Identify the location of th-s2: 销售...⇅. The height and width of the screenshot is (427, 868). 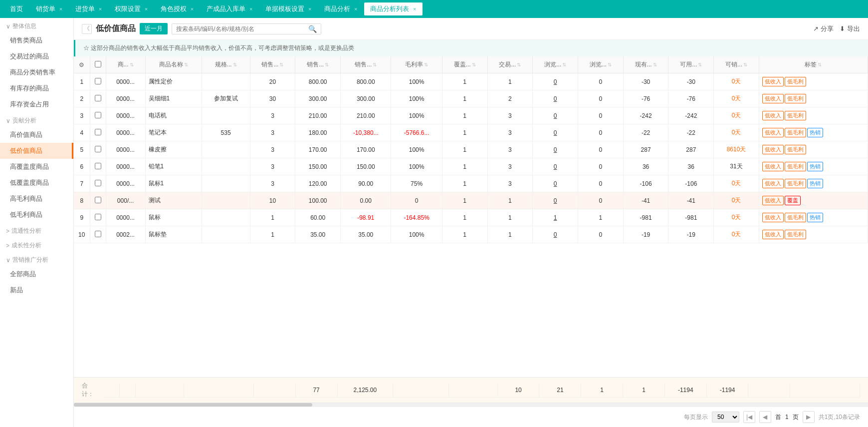
(318, 65).